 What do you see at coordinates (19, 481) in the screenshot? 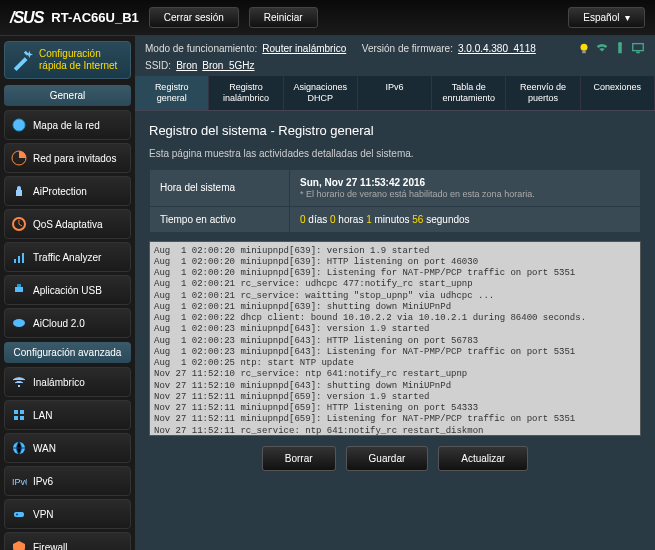
I see `nav-icon: IPv6` at bounding box center [19, 481].